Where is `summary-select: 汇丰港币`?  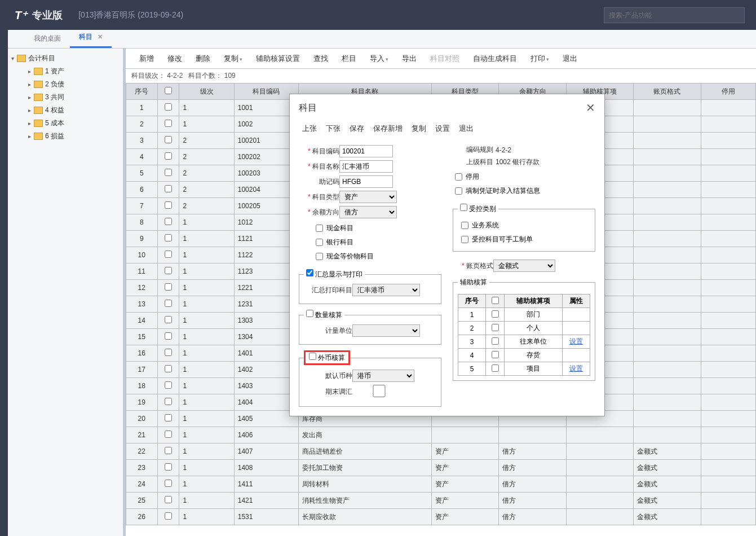 summary-select: 汇丰港币 is located at coordinates (386, 290).